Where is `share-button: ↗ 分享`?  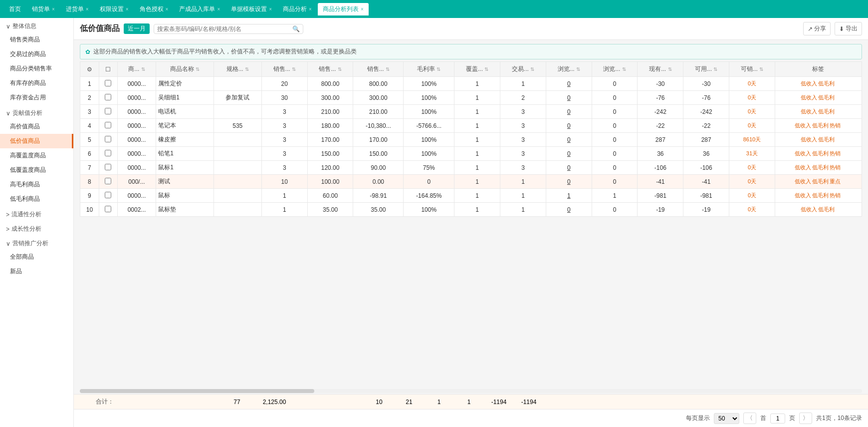 share-button: ↗ 分享 is located at coordinates (817, 29).